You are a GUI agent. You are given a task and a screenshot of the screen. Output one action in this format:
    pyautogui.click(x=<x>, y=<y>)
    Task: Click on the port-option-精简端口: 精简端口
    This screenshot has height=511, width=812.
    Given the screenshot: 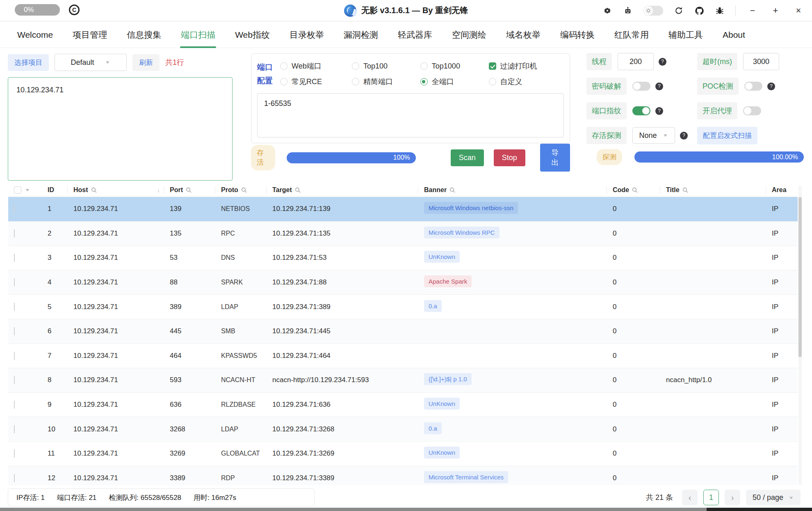 What is the action you would take?
    pyautogui.click(x=386, y=82)
    